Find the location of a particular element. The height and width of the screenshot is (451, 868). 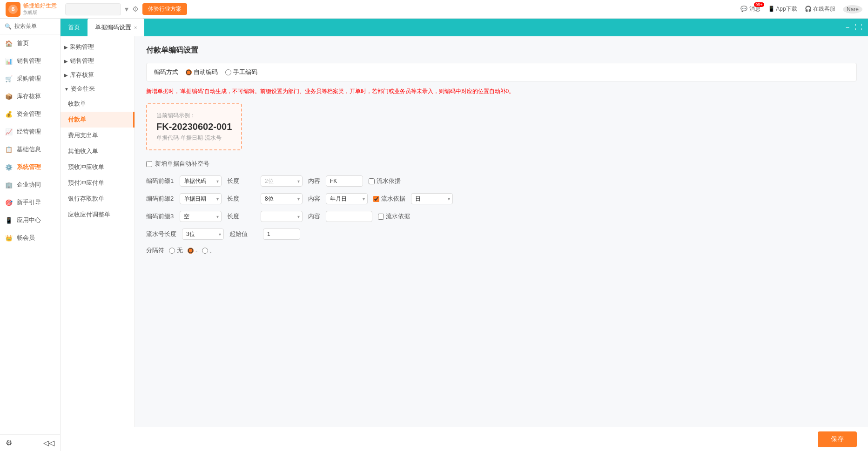

preview-label: 当前编码示例： is located at coordinates (194, 115).